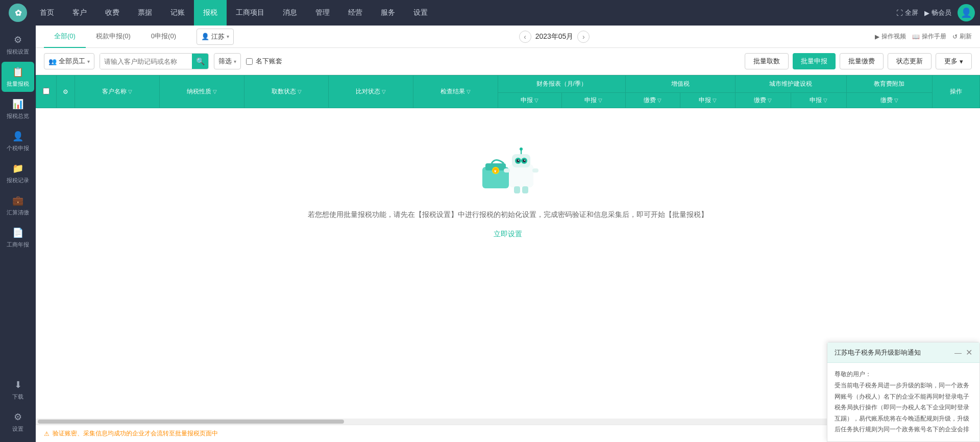 This screenshot has height=442, width=980. Describe the element at coordinates (910, 61) in the screenshot. I see `status-update-btn: 状态更新` at that location.